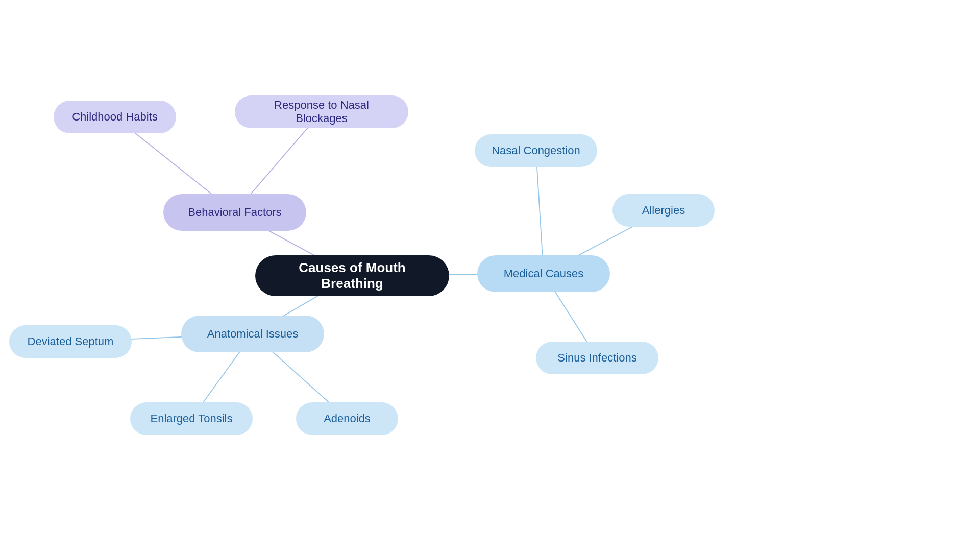 The image size is (980, 553). Describe the element at coordinates (70, 342) in the screenshot. I see `deviated-label: Deviated Septum` at that location.